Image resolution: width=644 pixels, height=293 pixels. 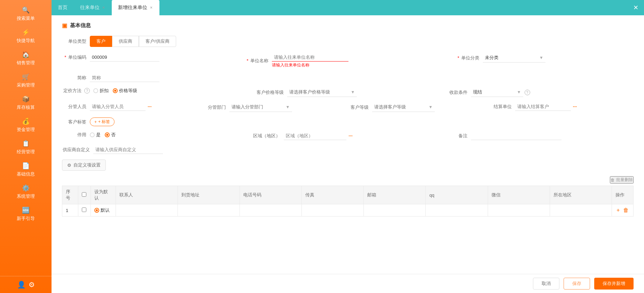 I want to click on dropdown-arrow-icon: ▼, so click(x=431, y=107).